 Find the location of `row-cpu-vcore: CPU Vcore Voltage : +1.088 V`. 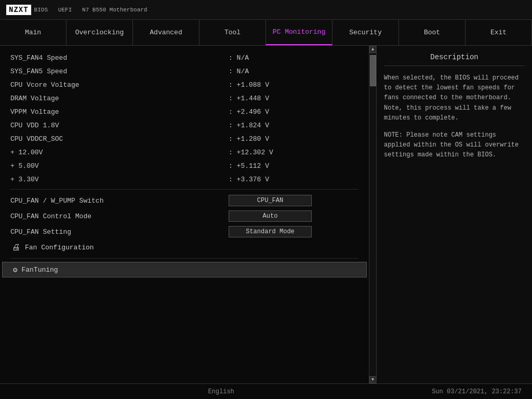

row-cpu-vcore: CPU Vcore Voltage : +1.088 V is located at coordinates (184, 85).